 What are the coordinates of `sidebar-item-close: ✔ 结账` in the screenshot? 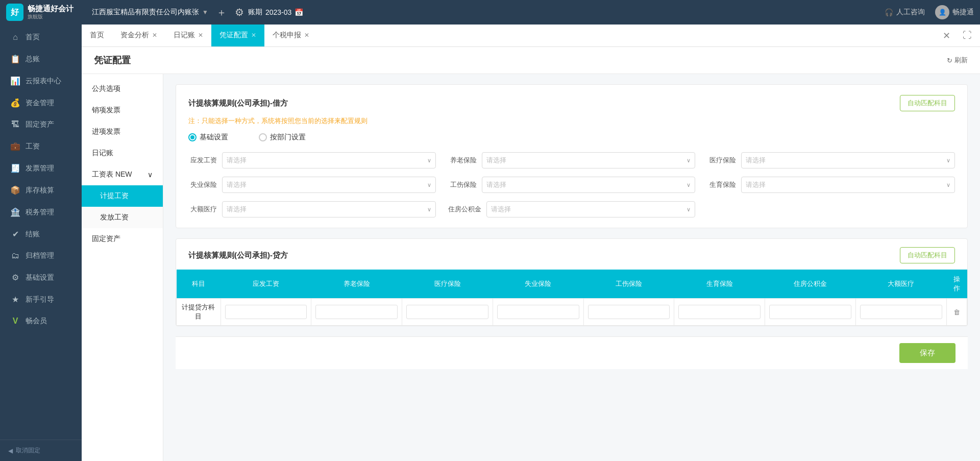 It's located at (41, 234).